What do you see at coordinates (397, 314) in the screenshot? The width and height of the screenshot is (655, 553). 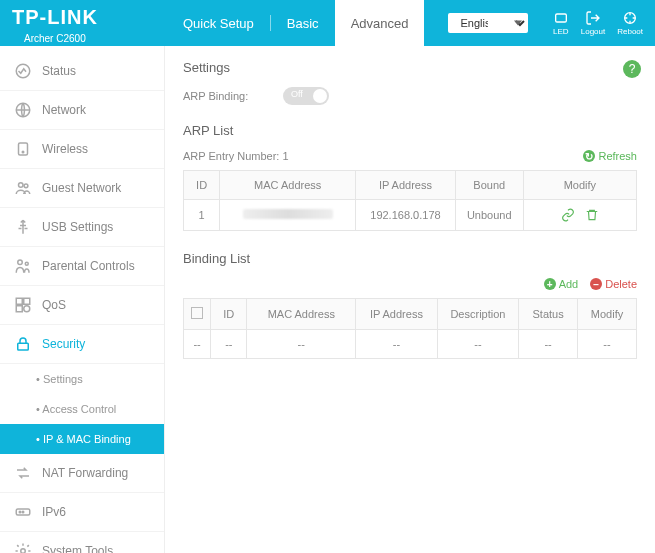 I see `bind-col-ip: IP Address` at bounding box center [397, 314].